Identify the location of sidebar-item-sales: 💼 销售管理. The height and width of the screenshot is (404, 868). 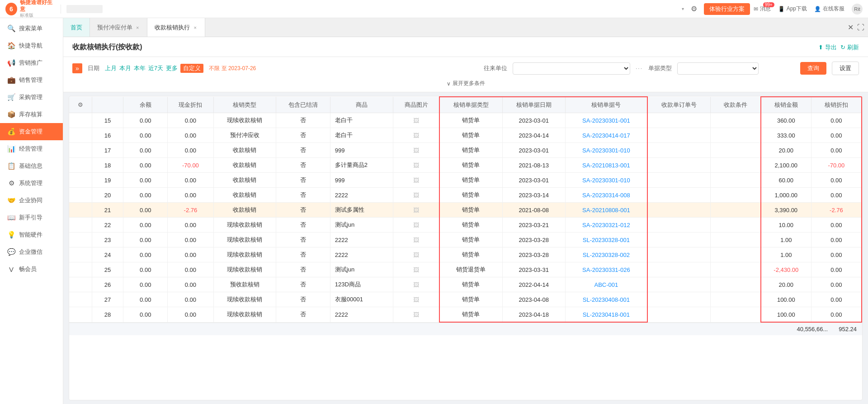
(32, 80).